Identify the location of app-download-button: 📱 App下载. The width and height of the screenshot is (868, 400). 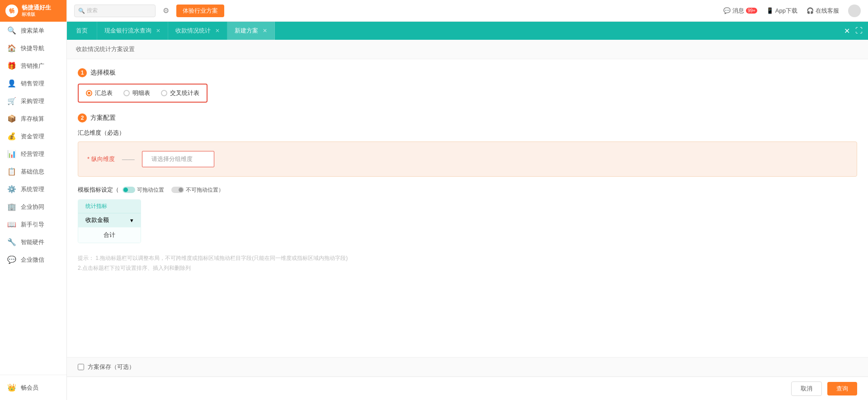
(782, 11).